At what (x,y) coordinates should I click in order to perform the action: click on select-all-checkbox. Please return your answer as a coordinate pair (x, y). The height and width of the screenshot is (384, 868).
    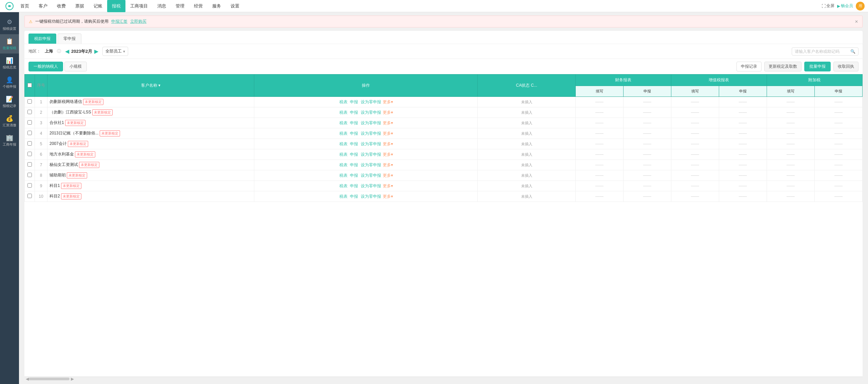
    Looking at the image, I should click on (30, 85).